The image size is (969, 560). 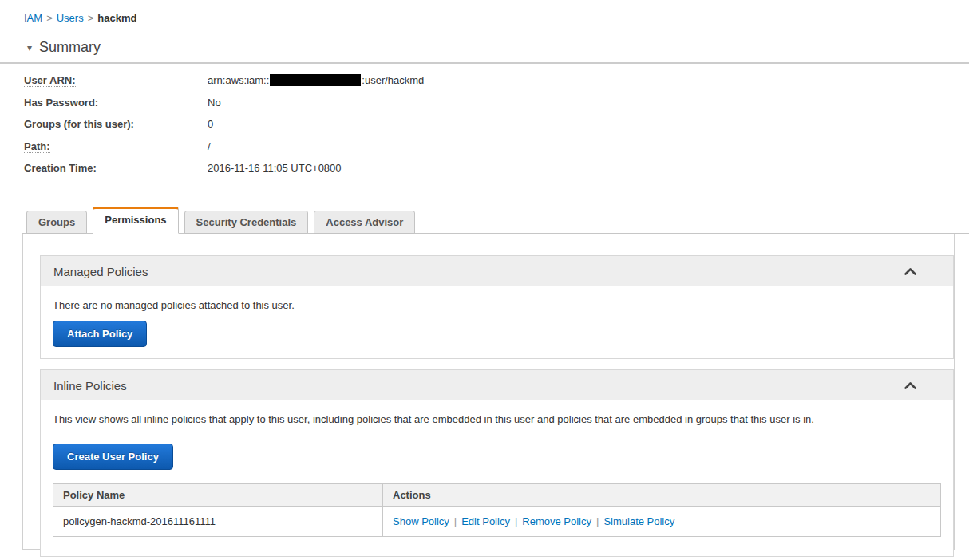 I want to click on field-value-has-password: No, so click(x=214, y=102).